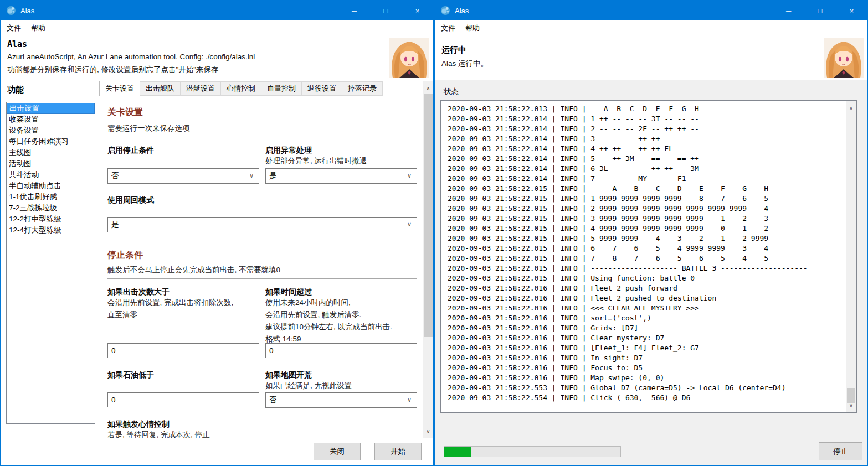  Describe the element at coordinates (428, 260) in the screenshot. I see `settings-scrollbar: ∧ ∨` at that location.